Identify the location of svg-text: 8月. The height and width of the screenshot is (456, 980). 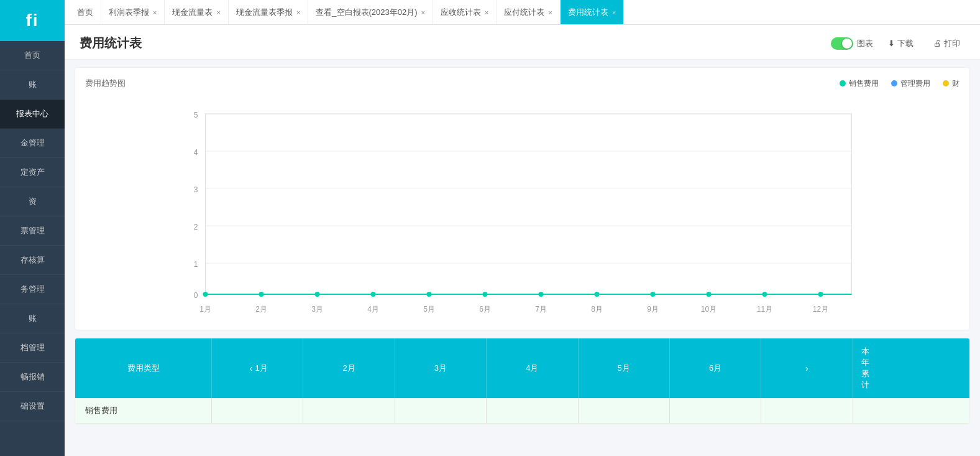
(597, 309).